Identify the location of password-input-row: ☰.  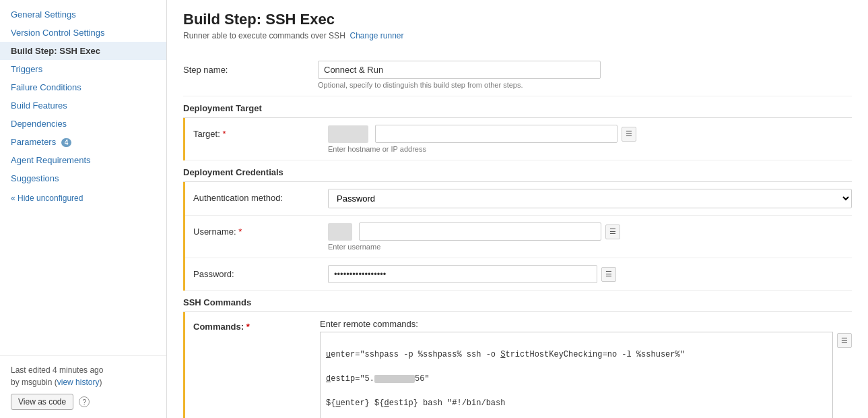
(557, 274).